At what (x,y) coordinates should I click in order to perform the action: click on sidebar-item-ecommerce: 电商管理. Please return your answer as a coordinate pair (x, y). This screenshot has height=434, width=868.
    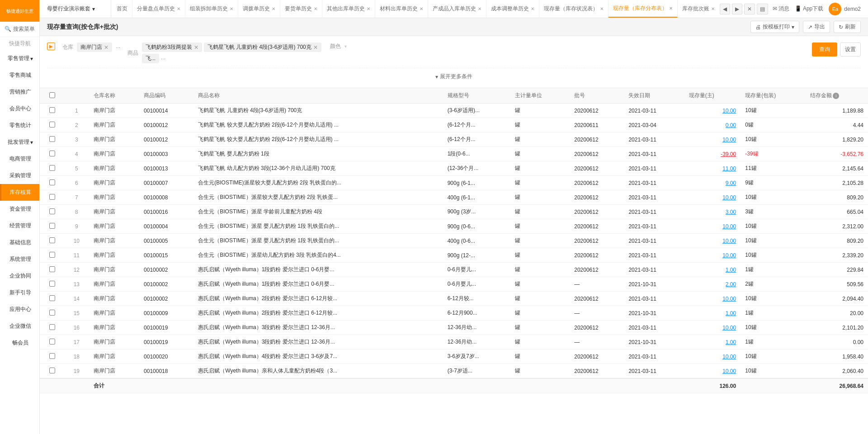
    Looking at the image, I should click on (20, 159).